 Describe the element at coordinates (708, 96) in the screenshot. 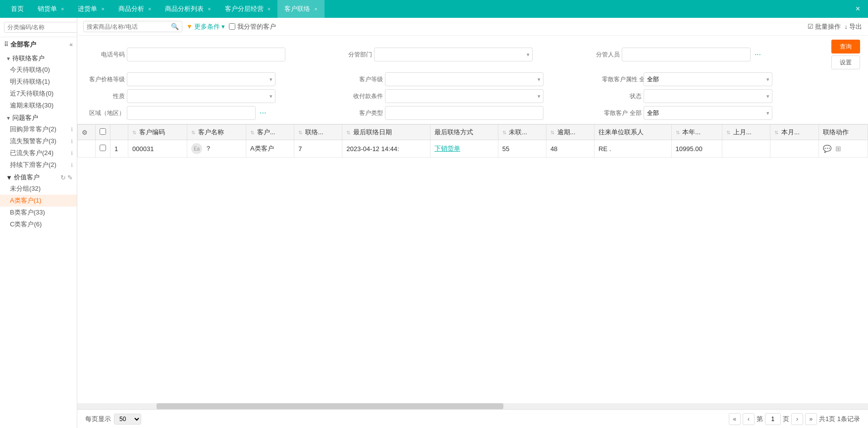

I see `status-select` at that location.